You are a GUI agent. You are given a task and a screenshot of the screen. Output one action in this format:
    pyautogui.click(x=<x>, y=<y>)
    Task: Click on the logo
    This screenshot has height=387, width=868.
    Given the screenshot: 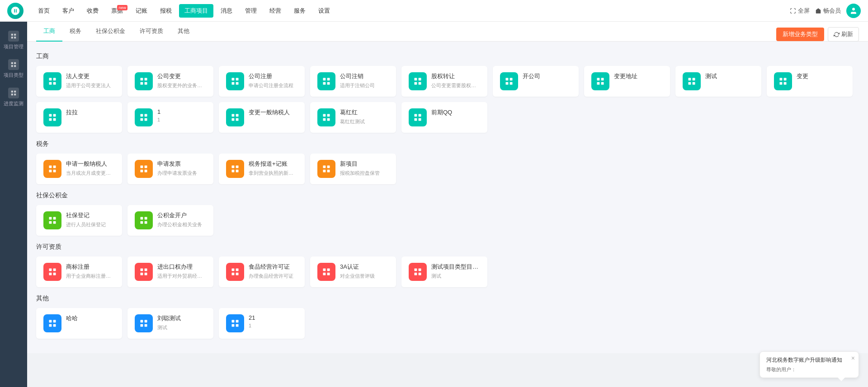 What is the action you would take?
    pyautogui.click(x=15, y=11)
    